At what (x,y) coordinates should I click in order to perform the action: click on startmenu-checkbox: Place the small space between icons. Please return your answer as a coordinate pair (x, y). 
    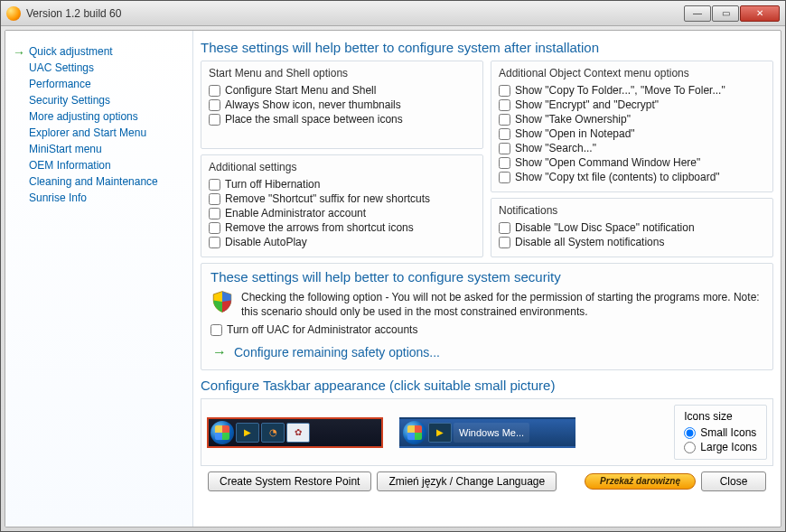
    Looking at the image, I should click on (342, 119).